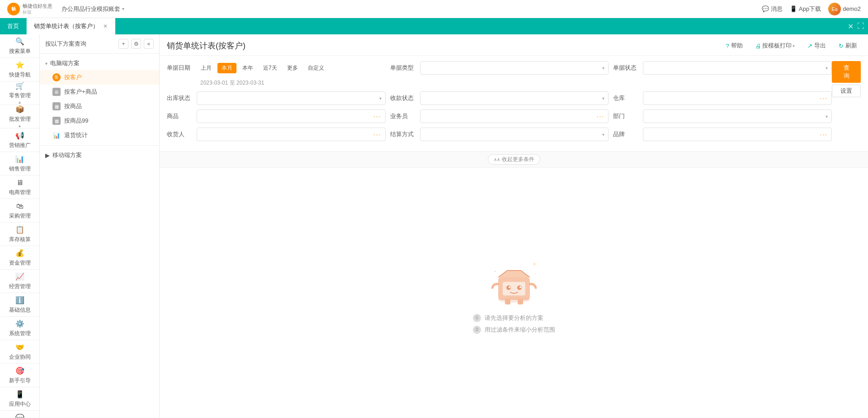 The image size is (868, 418). I want to click on salesperson-select: ···, so click(514, 116).